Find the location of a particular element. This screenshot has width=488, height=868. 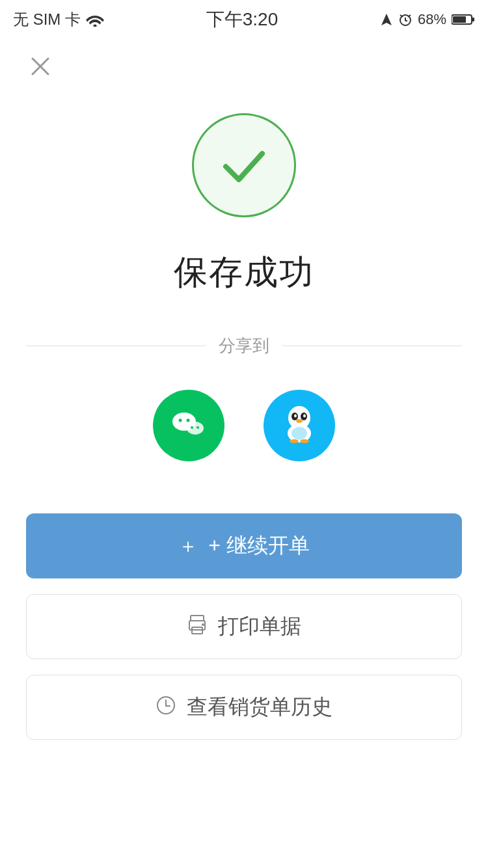

status-time: 下午3:20 is located at coordinates (242, 20).